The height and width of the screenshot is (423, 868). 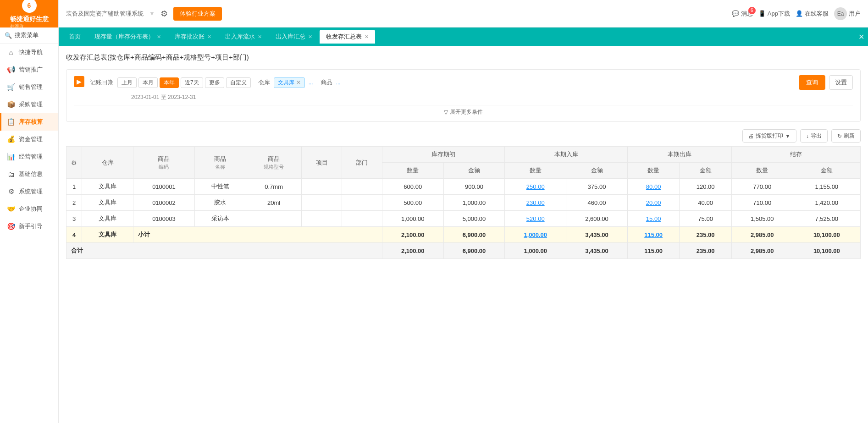 I want to click on row-open-amt: 900.00, so click(x=474, y=187).